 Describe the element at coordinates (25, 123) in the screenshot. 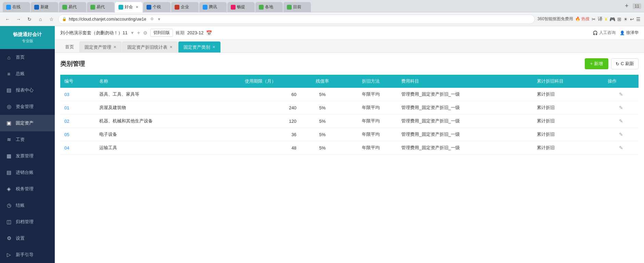

I see `sidebar-label-fixed-assets: 固定资产` at that location.